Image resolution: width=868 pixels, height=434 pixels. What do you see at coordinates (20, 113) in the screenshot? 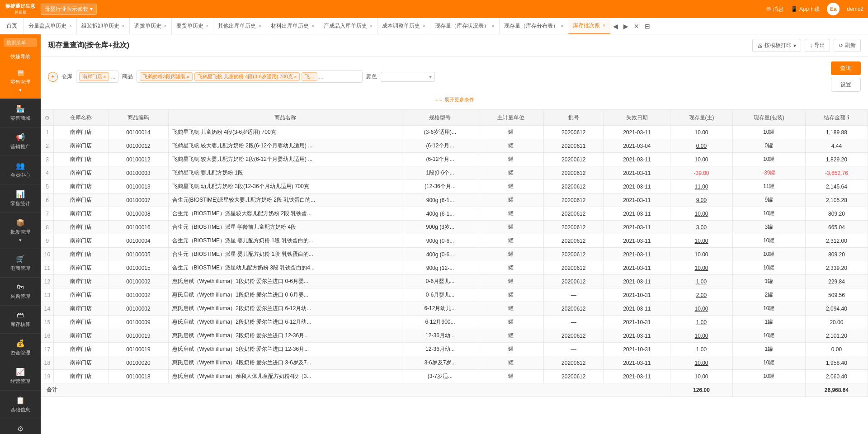
I see `sidebar-item-retail-shop: 🏪 零售商城` at bounding box center [20, 113].